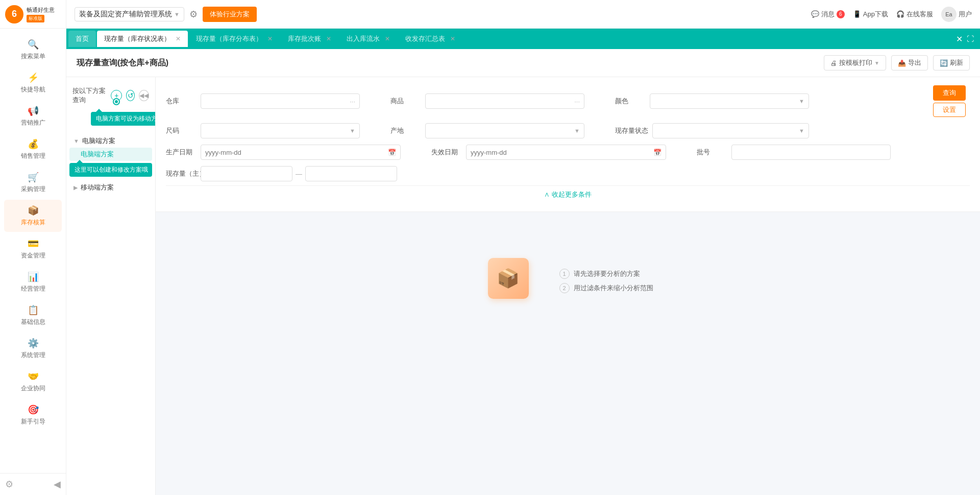 Image resolution: width=980 pixels, height=495 pixels. What do you see at coordinates (33, 149) in the screenshot?
I see `sidebar-item-sales: 💰 销售管理` at bounding box center [33, 149].